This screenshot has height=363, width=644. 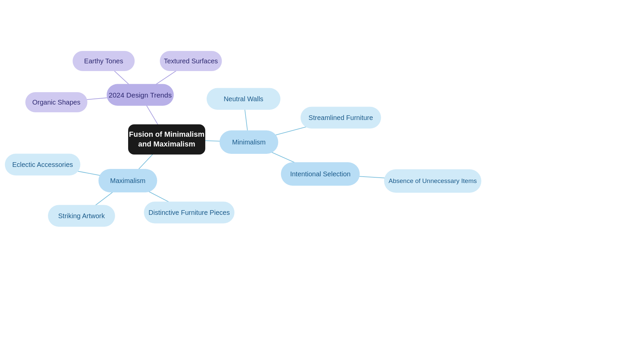 I want to click on maximalism-node: Maximalism, so click(x=128, y=181).